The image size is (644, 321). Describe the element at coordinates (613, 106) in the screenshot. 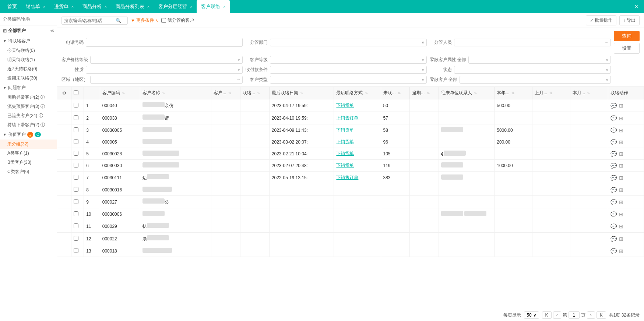

I see `chat-icon-1: 💬` at that location.